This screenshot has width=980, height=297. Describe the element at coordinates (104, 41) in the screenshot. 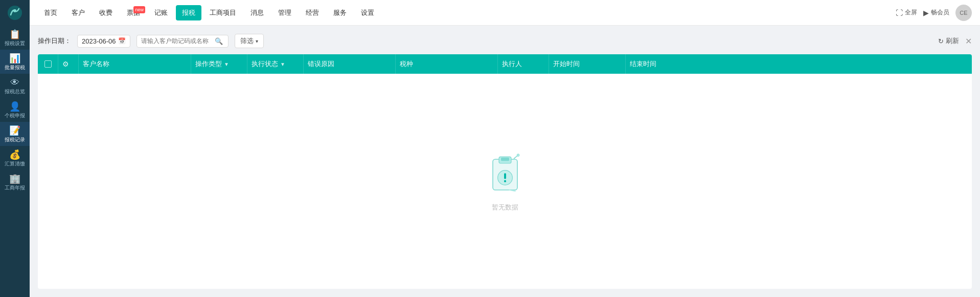

I see `date-picker: 2023-06-06 📅` at that location.